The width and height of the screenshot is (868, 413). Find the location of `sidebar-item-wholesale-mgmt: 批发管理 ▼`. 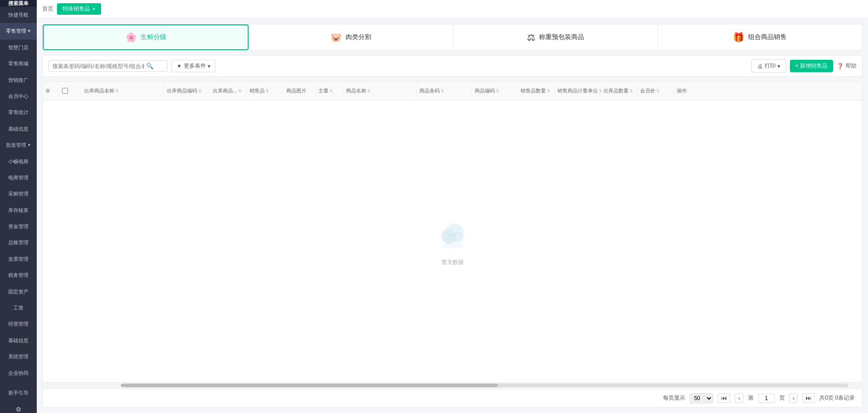

sidebar-item-wholesale-mgmt: 批发管理 ▼ is located at coordinates (18, 145).